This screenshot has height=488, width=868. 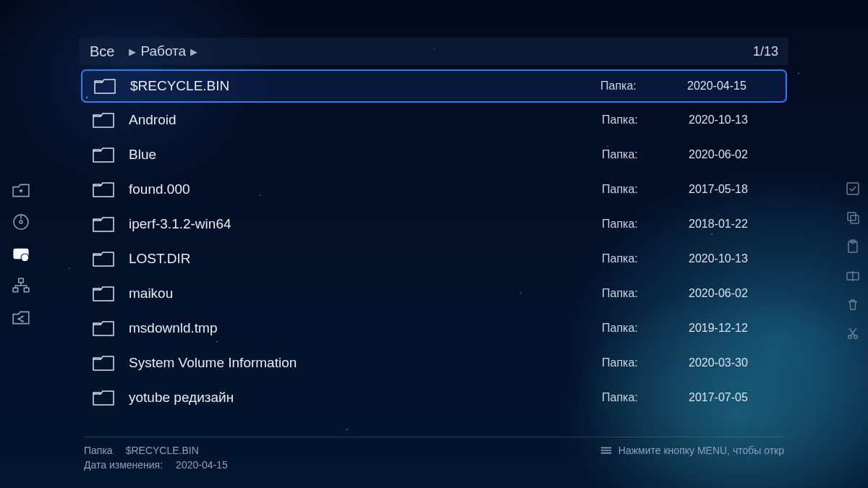 What do you see at coordinates (365, 259) in the screenshot?
I see `file-name: LOST.DIR` at bounding box center [365, 259].